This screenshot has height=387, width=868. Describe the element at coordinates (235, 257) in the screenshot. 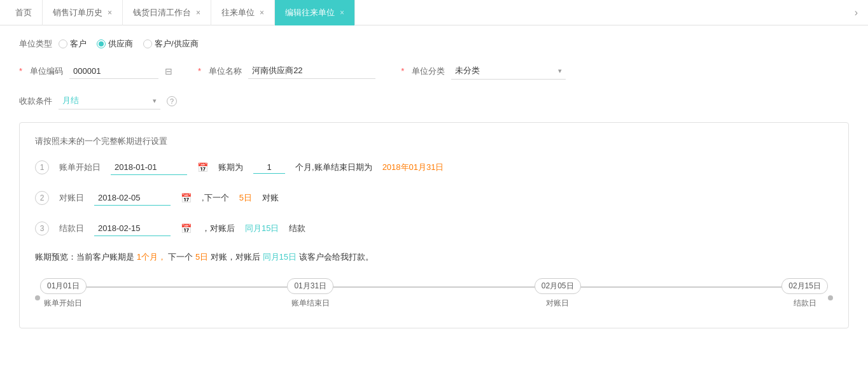

I see `preview-check-after: 对账，对账后` at that location.